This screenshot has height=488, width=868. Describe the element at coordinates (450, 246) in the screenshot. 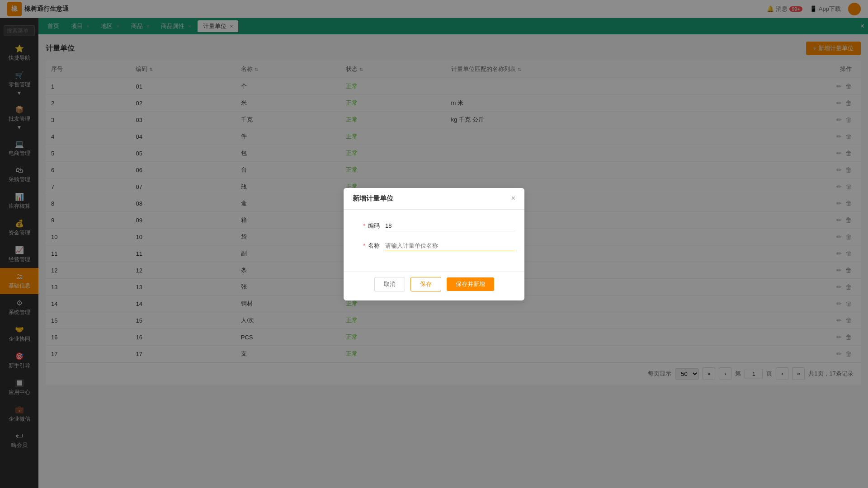

I see `name-input` at that location.